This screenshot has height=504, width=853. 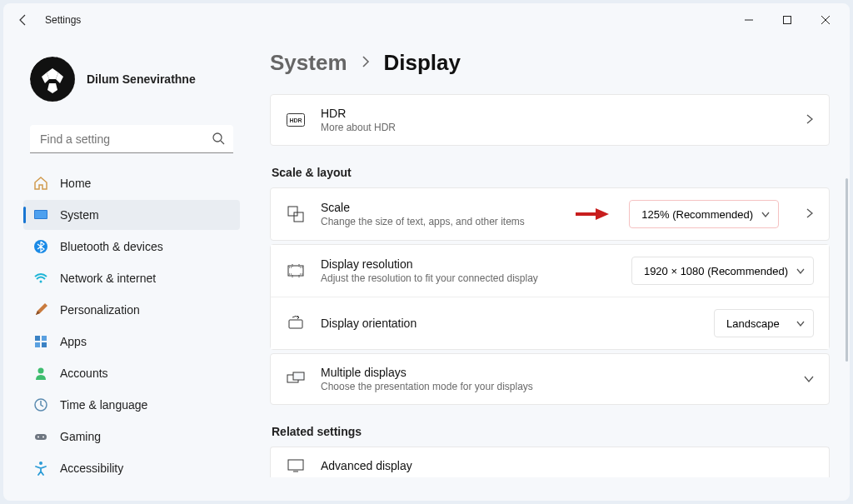 What do you see at coordinates (510, 323) in the screenshot?
I see `orientation-title: Display orientation` at bounding box center [510, 323].